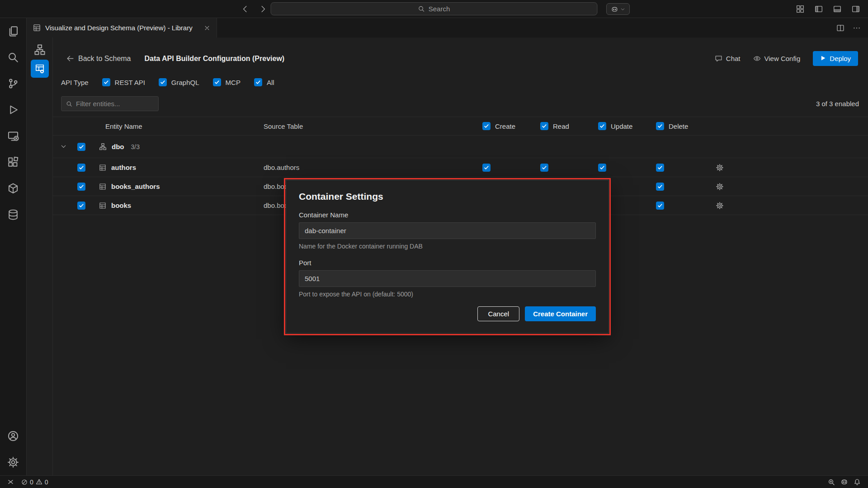 Image resolution: width=868 pixels, height=488 pixels. What do you see at coordinates (11, 482) in the screenshot?
I see `remote-indicator-icon` at bounding box center [11, 482].